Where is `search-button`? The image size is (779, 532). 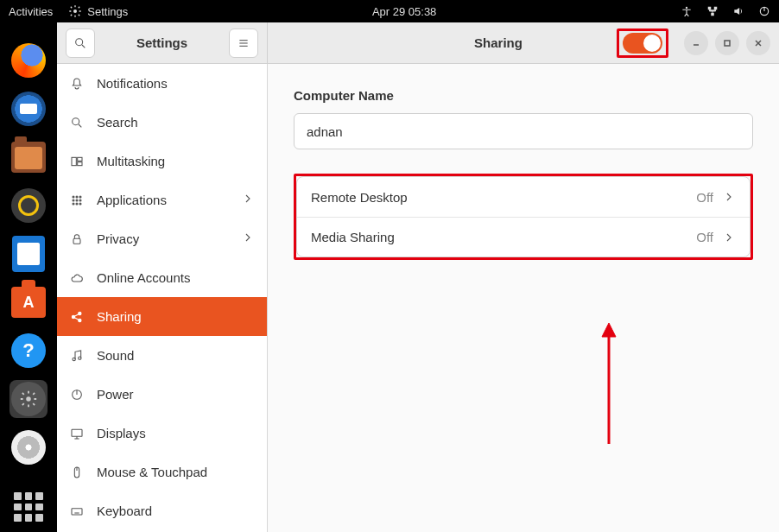
search-button is located at coordinates (80, 43).